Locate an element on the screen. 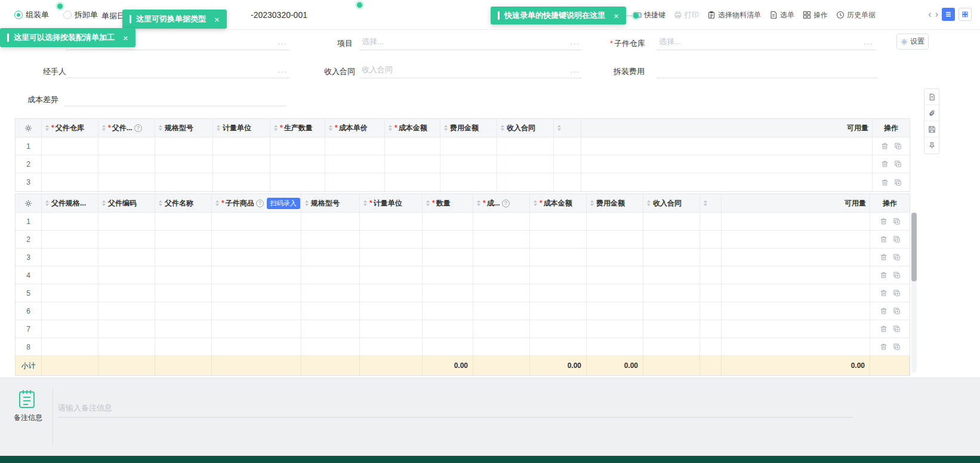  toolbar-button-select-order: 选单 is located at coordinates (782, 16).